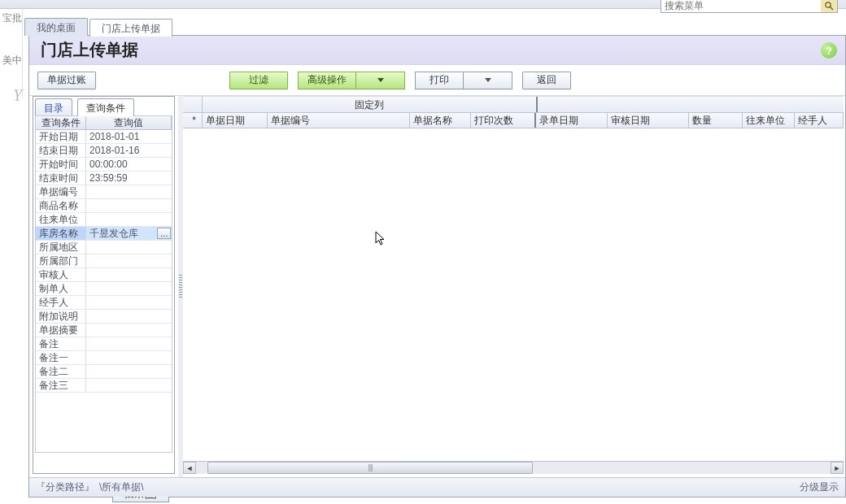 The image size is (846, 504). I want to click on condition-row: 附加说明, so click(104, 317).